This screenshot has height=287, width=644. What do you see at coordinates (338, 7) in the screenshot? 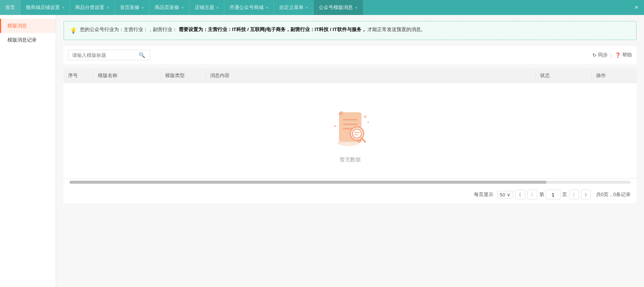
I see `tab-template-msg: 公众号模版消息 ×` at bounding box center [338, 7].